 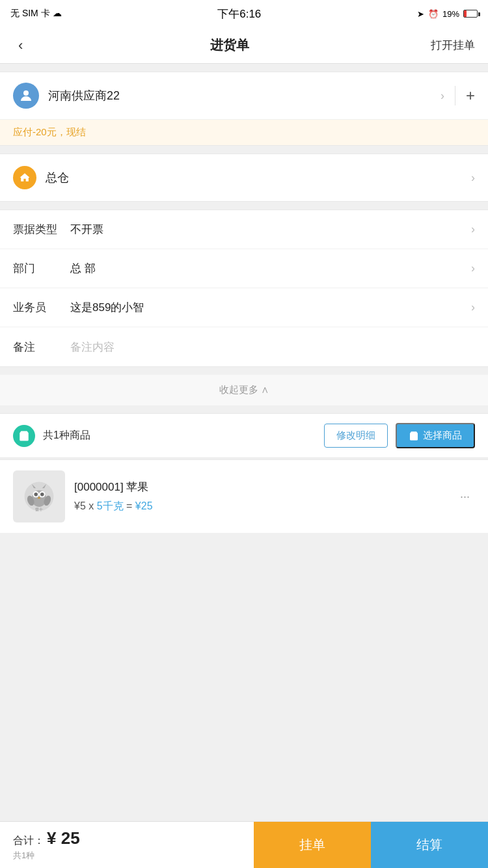 What do you see at coordinates (99, 487) in the screenshot?
I see `product-code: [0000001]` at bounding box center [99, 487].